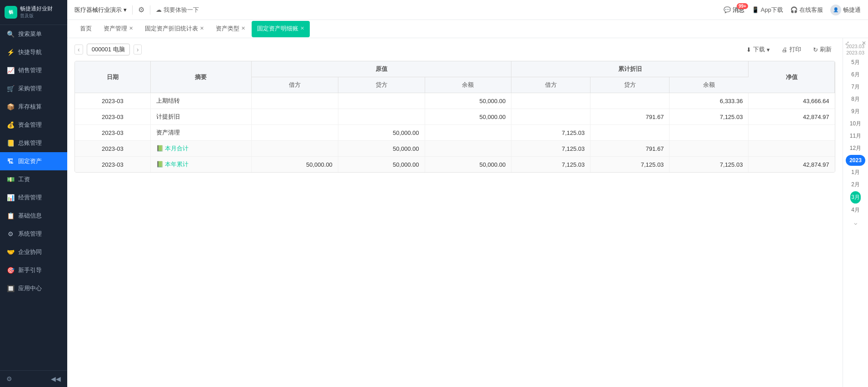 The image size is (868, 387). I want to click on timeline-down-btn: ⌄, so click(856, 223).